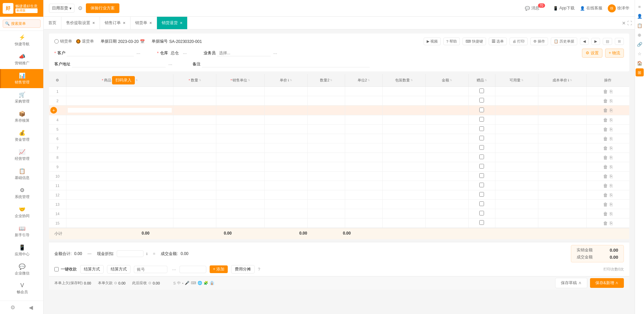 The width and height of the screenshot is (644, 314). Describe the element at coordinates (619, 8) in the screenshot. I see `user-profile-btn: 徐 徐泽华` at that location.